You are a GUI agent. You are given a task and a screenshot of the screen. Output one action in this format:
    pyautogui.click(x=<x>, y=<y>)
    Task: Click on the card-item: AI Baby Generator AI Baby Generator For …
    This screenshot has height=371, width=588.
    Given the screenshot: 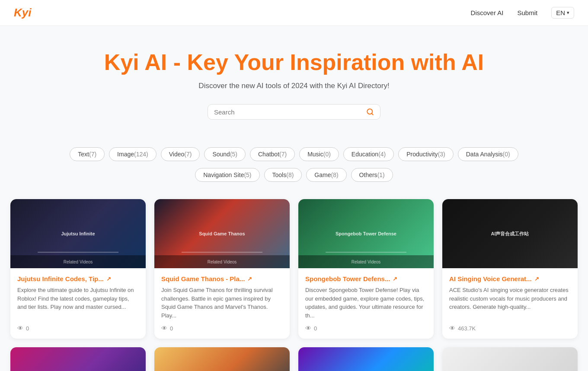 What is the action you would take?
    pyautogui.click(x=78, y=359)
    